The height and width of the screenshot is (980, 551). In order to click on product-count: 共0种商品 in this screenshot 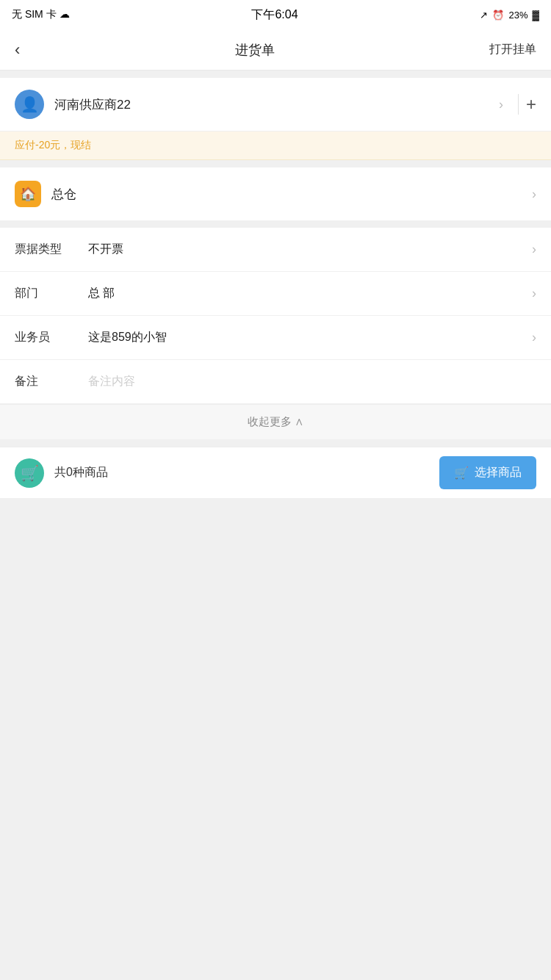, I will do `click(247, 473)`.